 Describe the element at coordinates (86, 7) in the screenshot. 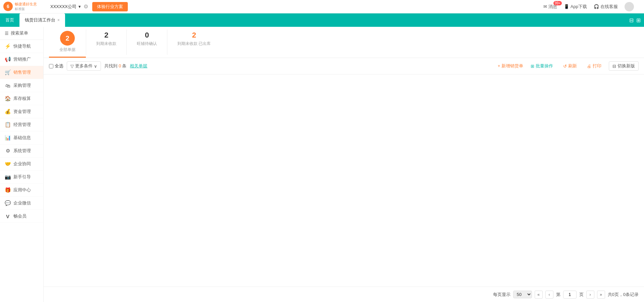

I see `settings-icon: ⚙` at that location.